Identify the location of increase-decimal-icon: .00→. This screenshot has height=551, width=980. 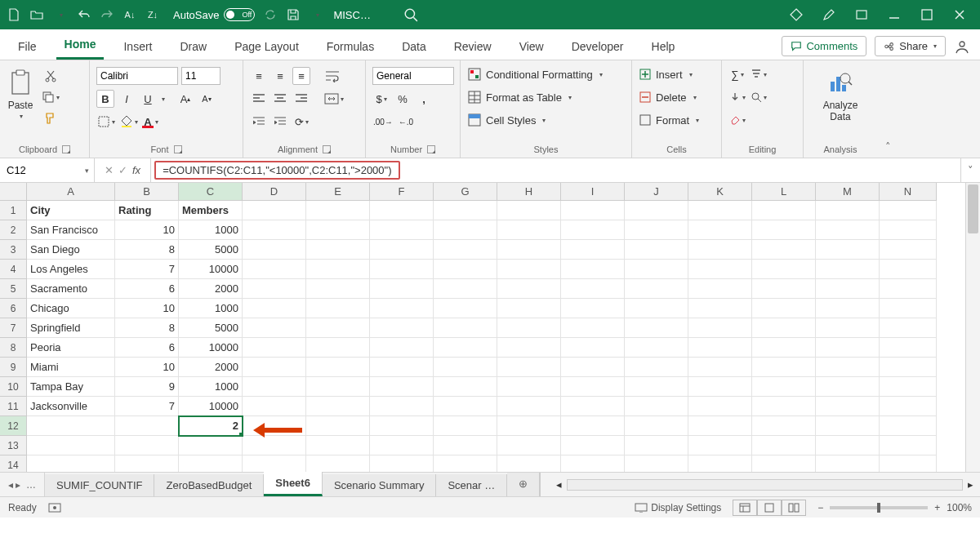
(383, 122).